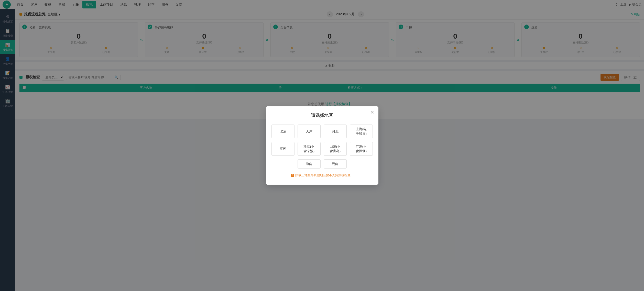 The width and height of the screenshot is (644, 291). I want to click on region-btn-广东(不含深圳): 广东(不含深圳), so click(361, 149).